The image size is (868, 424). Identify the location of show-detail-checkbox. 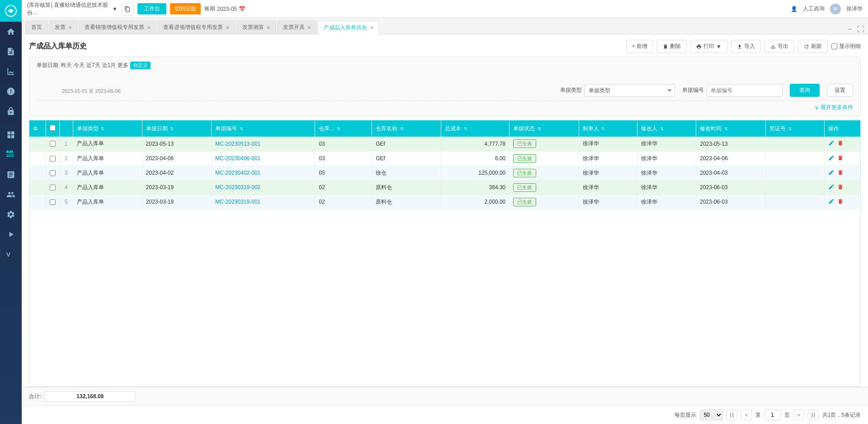
(835, 46).